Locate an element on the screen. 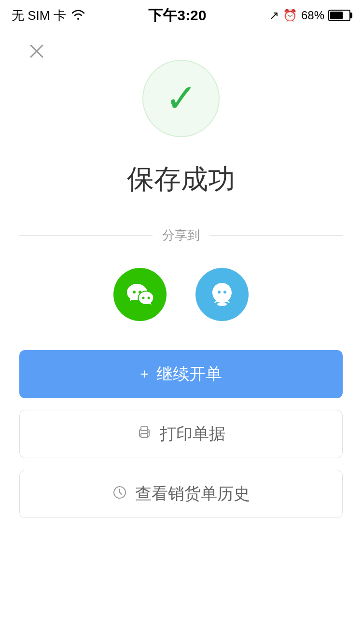 The width and height of the screenshot is (362, 644). status-bar: 无 SIM 卡 下午3:20 ↗ ⏰ 68% is located at coordinates (181, 15).